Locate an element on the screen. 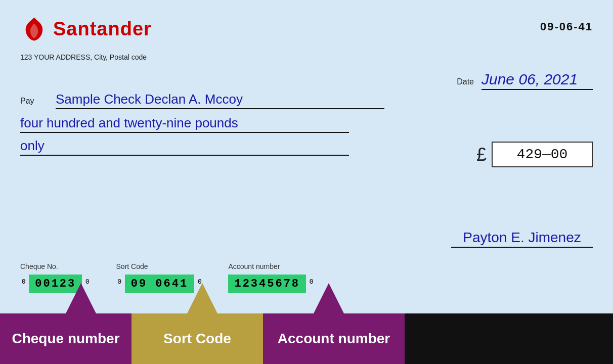 The image size is (613, 364). logo-text: Santander is located at coordinates (102, 29).